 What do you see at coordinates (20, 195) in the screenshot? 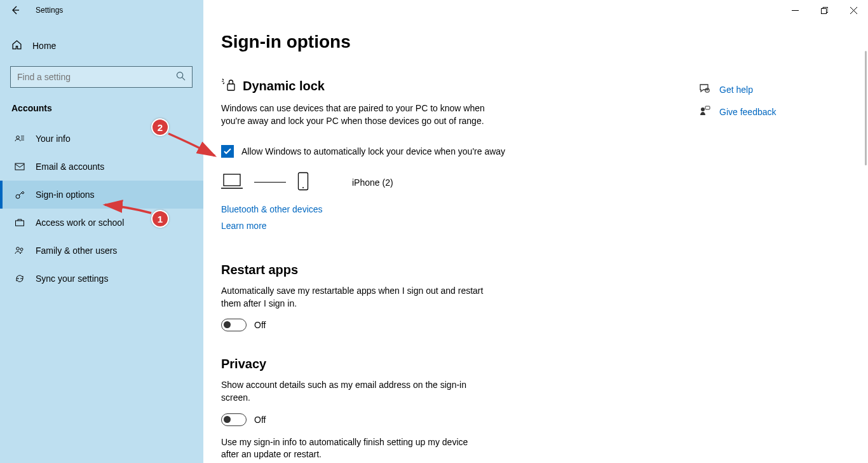
I see `key-icon` at bounding box center [20, 195].